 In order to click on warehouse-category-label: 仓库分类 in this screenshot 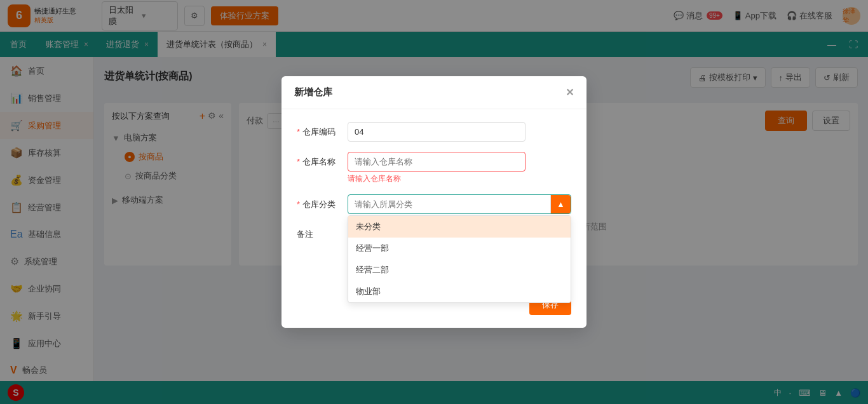, I will do `click(322, 202)`.